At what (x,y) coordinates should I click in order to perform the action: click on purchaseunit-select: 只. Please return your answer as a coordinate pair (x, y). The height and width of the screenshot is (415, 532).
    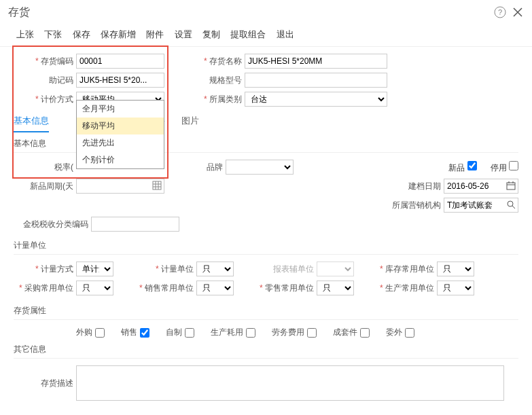
    Looking at the image, I should click on (95, 288).